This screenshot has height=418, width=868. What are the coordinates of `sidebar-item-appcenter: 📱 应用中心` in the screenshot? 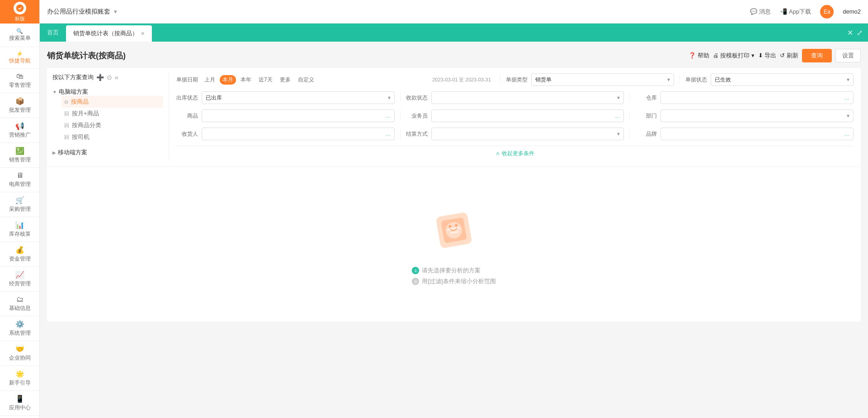 It's located at (20, 404).